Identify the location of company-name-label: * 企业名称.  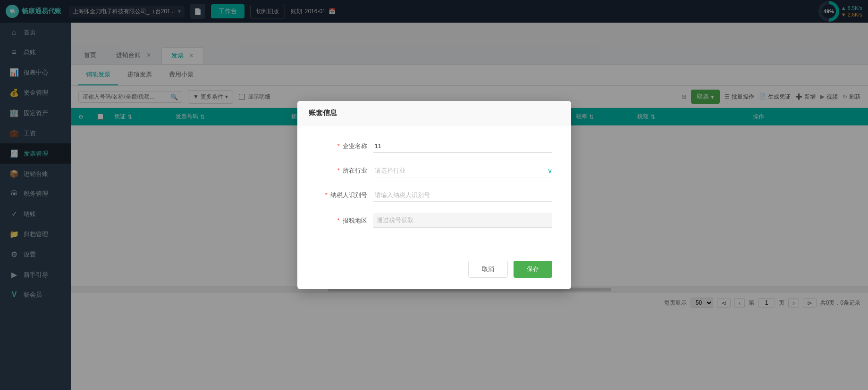
(345, 146).